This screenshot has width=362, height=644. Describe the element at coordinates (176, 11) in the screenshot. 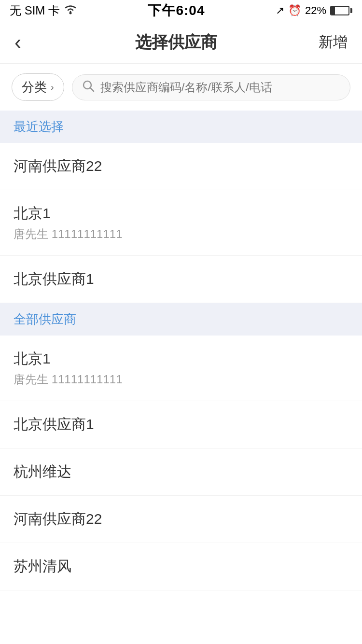

I see `status-time: 下午6:04` at that location.